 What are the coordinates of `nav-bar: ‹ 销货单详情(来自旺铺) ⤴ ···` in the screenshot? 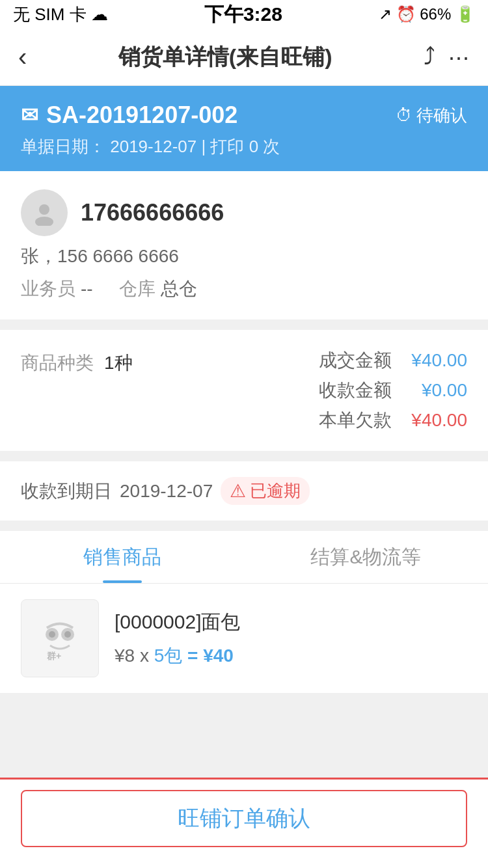 It's located at (244, 57).